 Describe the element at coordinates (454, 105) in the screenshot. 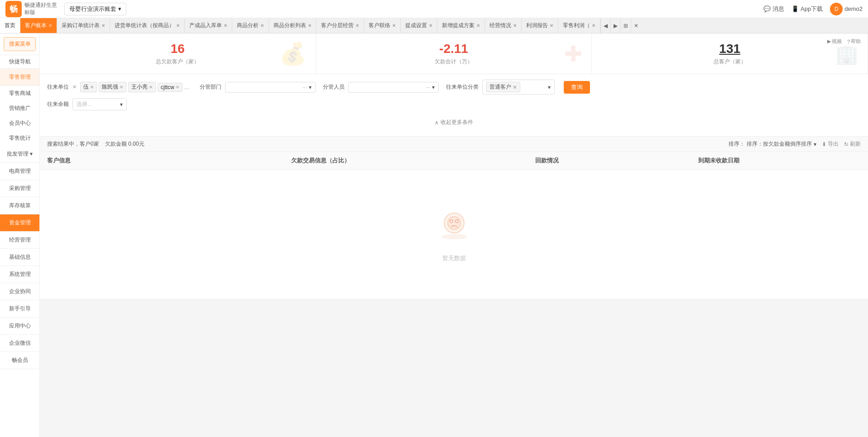

I see `filter-area: 往来单位 ✕ 伍 ✕ 陈民强 ✕ 王小亮 ✕` at that location.